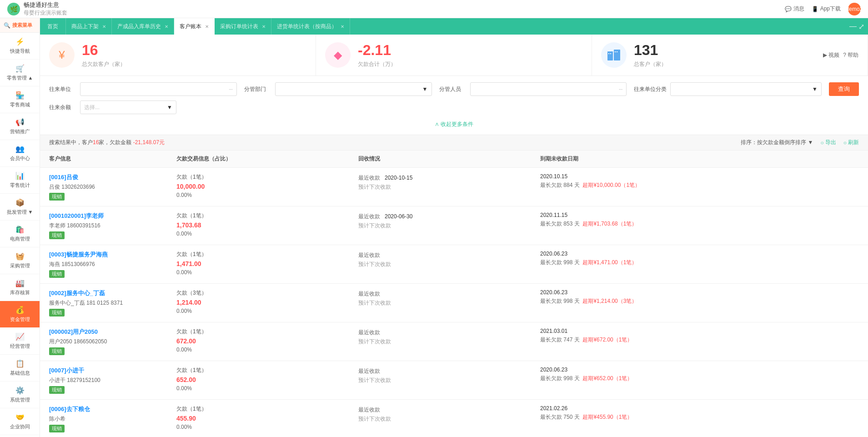 The height and width of the screenshot is (437, 868). I want to click on table-row: [0003]畅捷服务尹海燕 海燕 18513066976 现销 欠款（1笔） 1…, so click(454, 265).